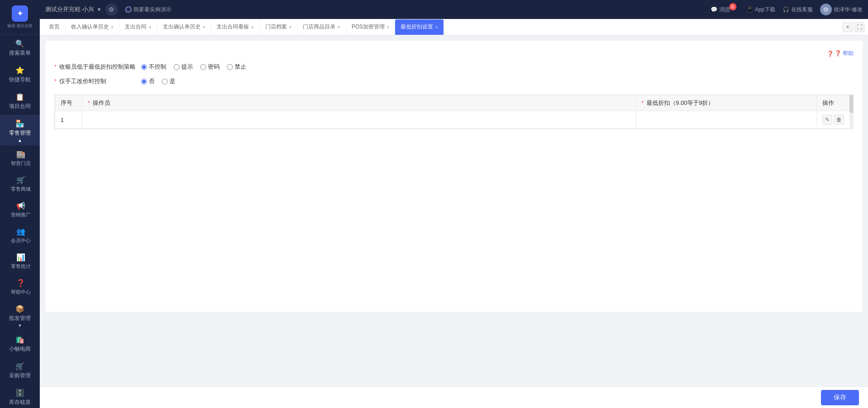  I want to click on sidebar-logo: ✦ 畅捷·通好业财, so click(20, 17).